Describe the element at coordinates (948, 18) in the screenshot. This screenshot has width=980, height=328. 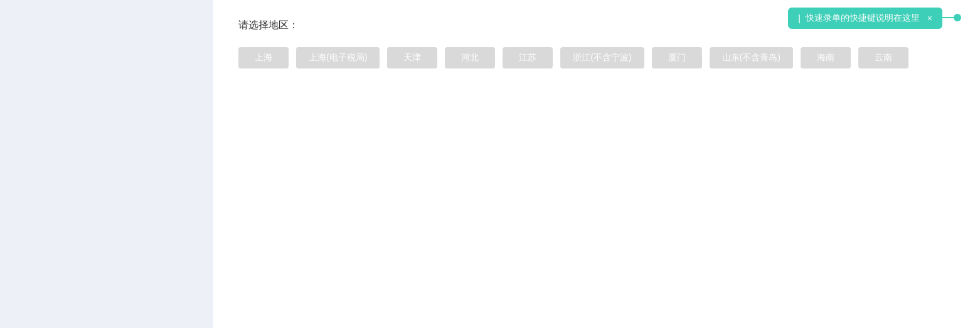
I see `tooltip-connector-line` at that location.